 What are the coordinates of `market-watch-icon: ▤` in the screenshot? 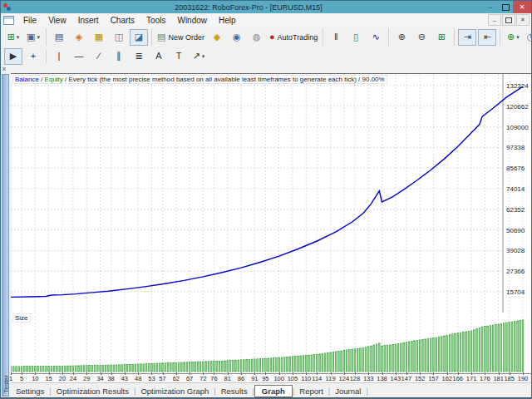 It's located at (59, 37).